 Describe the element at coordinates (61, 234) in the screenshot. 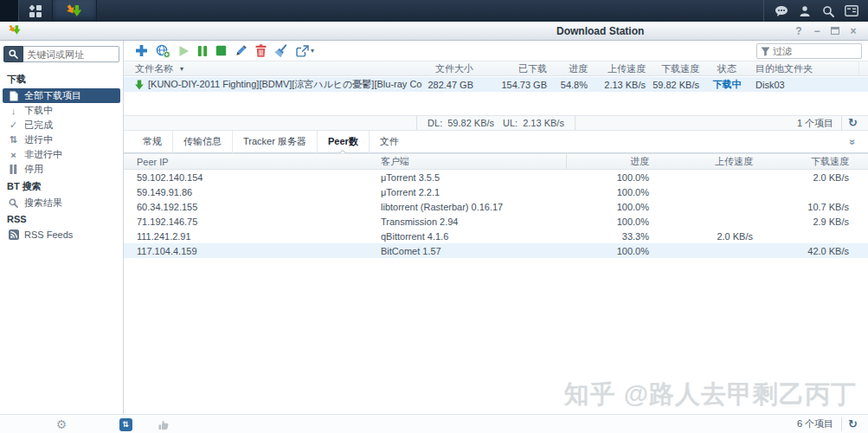

I see `sidebar-item-rss-feeds: RSS Feeds` at that location.